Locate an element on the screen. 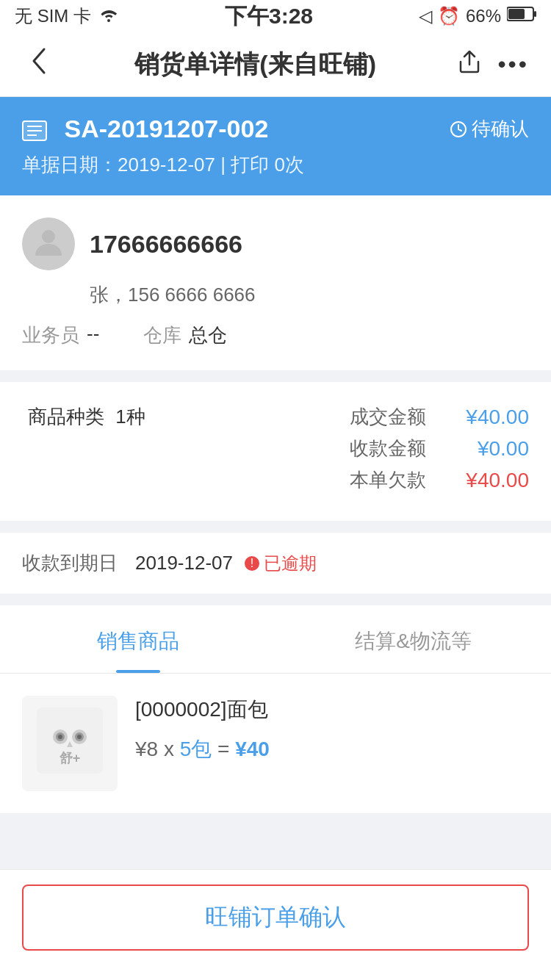 The image size is (551, 980). summary-section: 商品种类 1种 成交金额 ¥40.00 收款金额 ¥0.00 本单欠款 ¥40.… is located at coordinates (276, 451).